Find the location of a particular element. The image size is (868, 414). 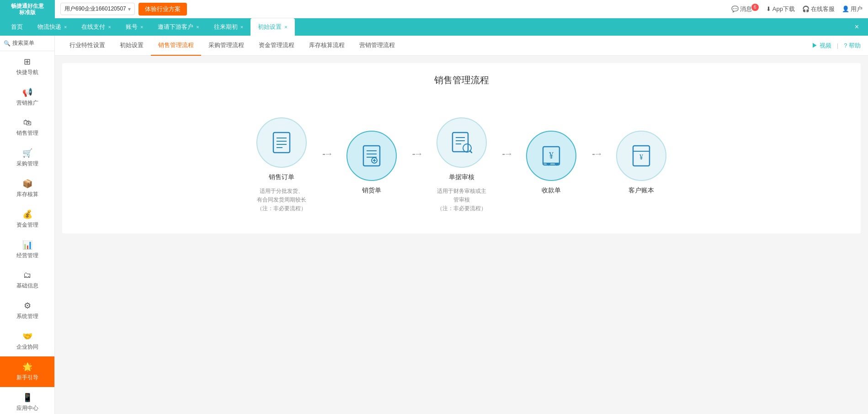

basic-icon: 🗂 is located at coordinates (27, 275).